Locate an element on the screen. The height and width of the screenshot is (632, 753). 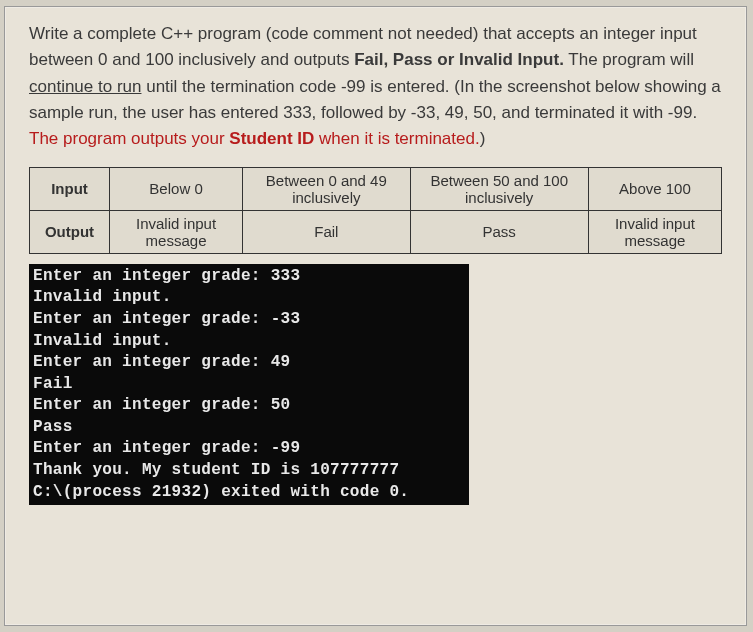
text-close-paren: ) is located at coordinates (483, 138).